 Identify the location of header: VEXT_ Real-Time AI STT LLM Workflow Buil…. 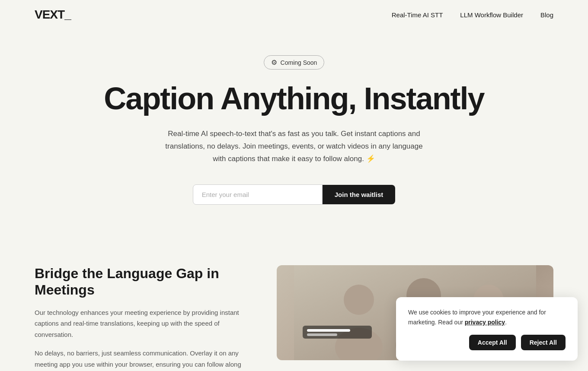
(294, 15).